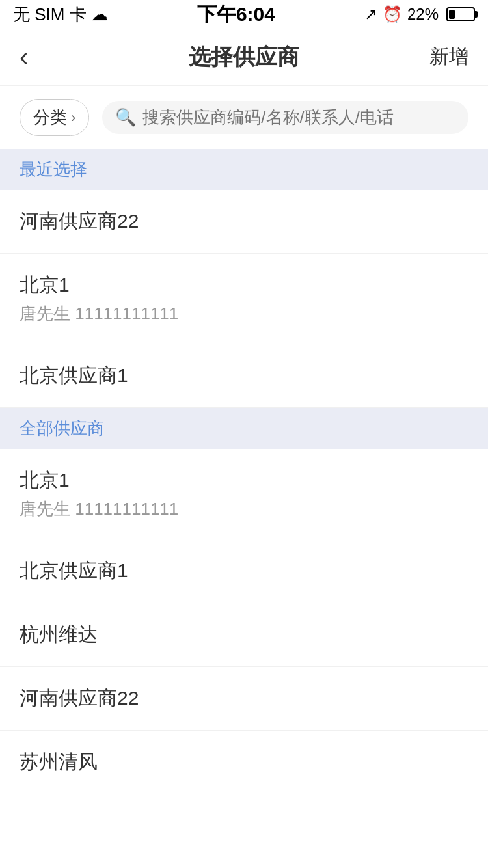 The width and height of the screenshot is (488, 868). I want to click on search-input, so click(299, 117).